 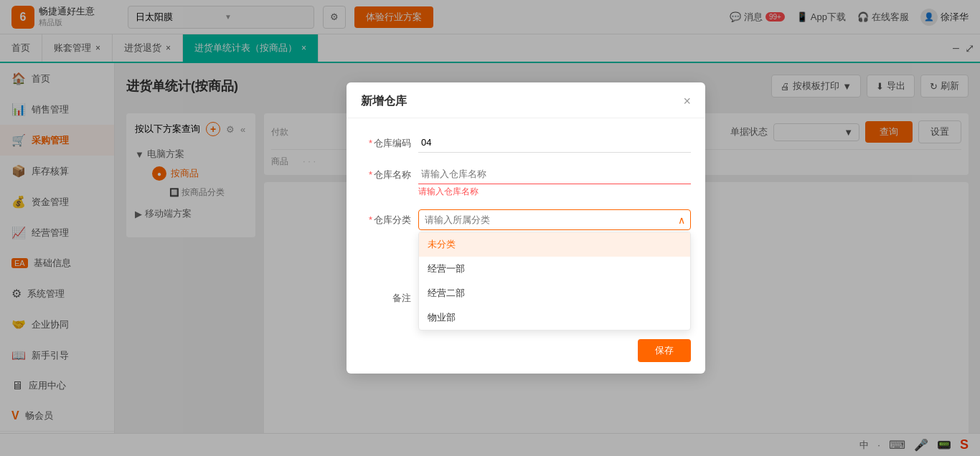 What do you see at coordinates (555, 174) in the screenshot?
I see `name-input` at bounding box center [555, 174].